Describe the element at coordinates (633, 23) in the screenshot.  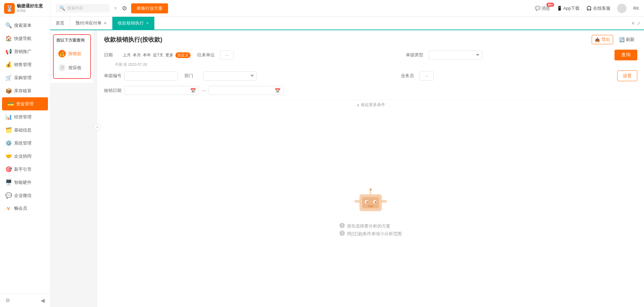
I see `close-tab-icon: ✕` at that location.